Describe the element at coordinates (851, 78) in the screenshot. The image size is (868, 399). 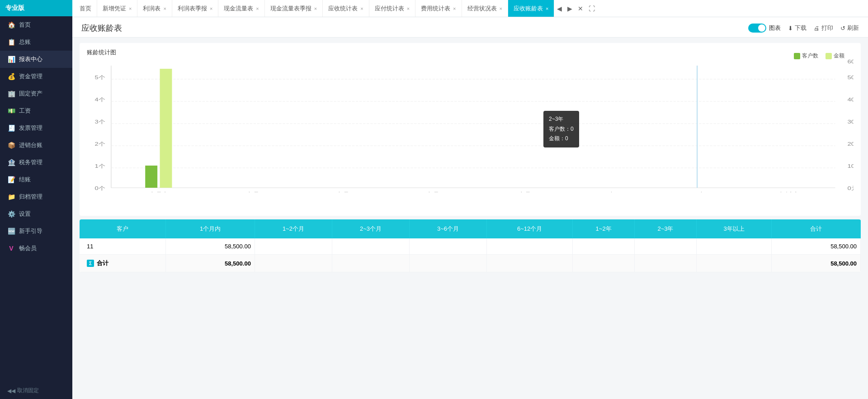
I see `svg-text: 50,000.00元` at that location.